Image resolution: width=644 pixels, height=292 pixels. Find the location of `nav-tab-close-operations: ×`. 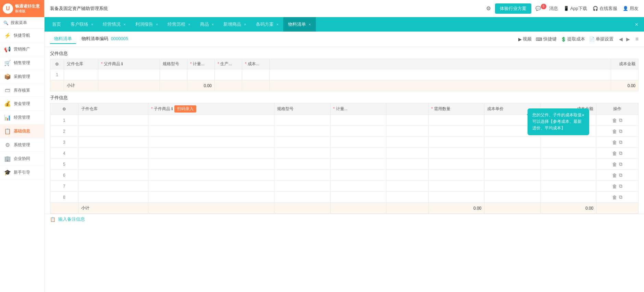

nav-tab-close-operations: × is located at coordinates (124, 24).